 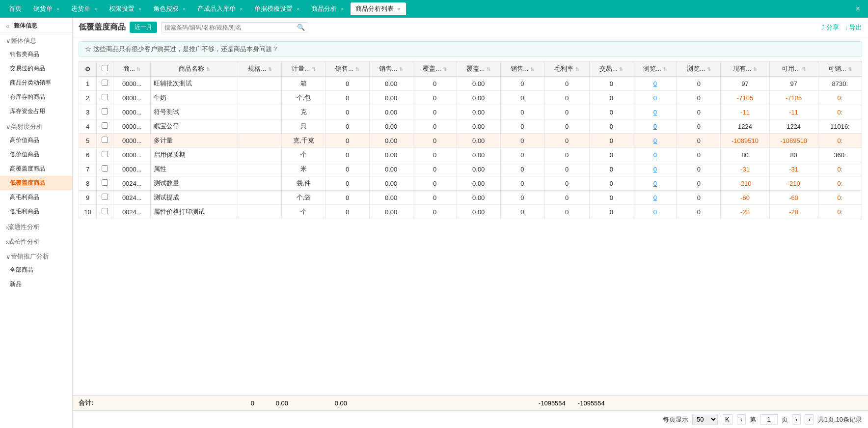 I want to click on nav-sales-close: ×, so click(x=58, y=9).